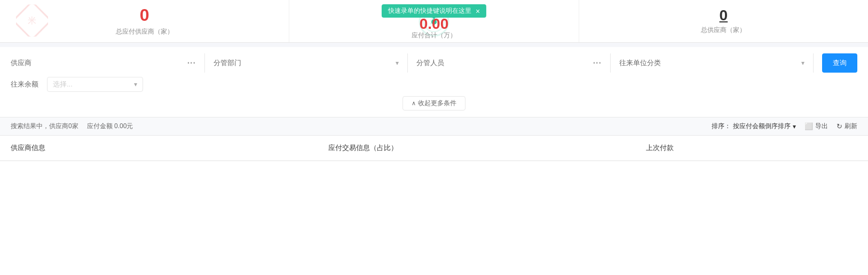 The height and width of the screenshot is (275, 868). Describe the element at coordinates (21, 63) in the screenshot. I see `supplier-label: 供应商` at that location.